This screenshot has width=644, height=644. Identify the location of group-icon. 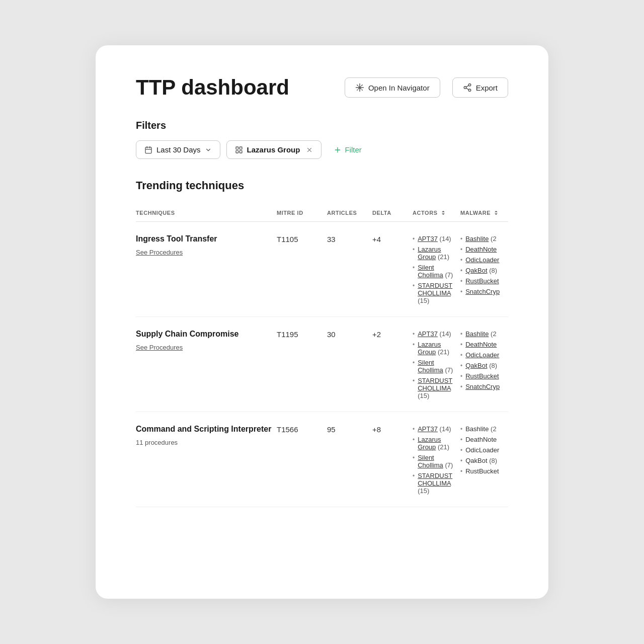
(239, 150).